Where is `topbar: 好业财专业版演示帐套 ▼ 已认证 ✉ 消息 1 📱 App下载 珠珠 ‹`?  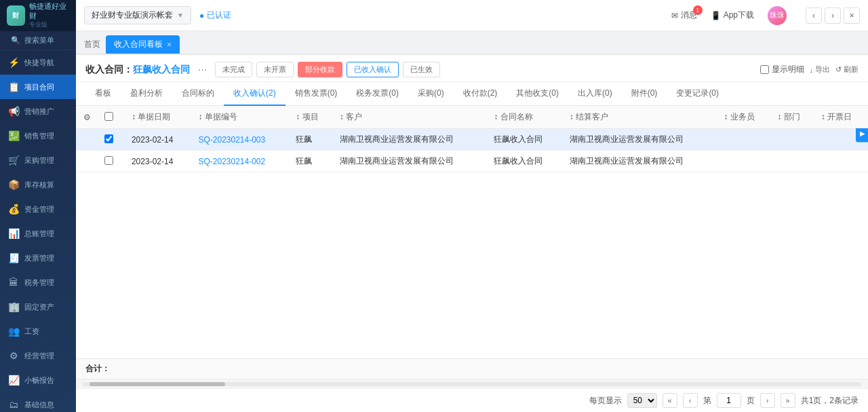
topbar: 好业财专业版演示帐套 ▼ 已认证 ✉ 消息 1 📱 App下载 珠珠 ‹ is located at coordinates (472, 16).